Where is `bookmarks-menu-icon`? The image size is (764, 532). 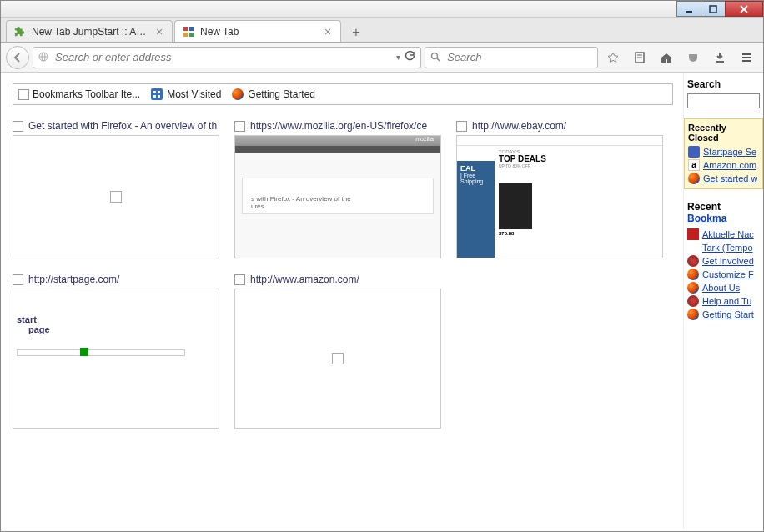
bookmarks-menu-icon is located at coordinates (640, 58).